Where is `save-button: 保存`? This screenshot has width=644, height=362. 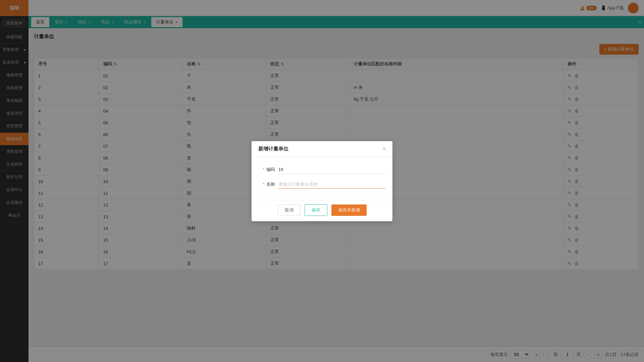
save-button: 保存 is located at coordinates (316, 210).